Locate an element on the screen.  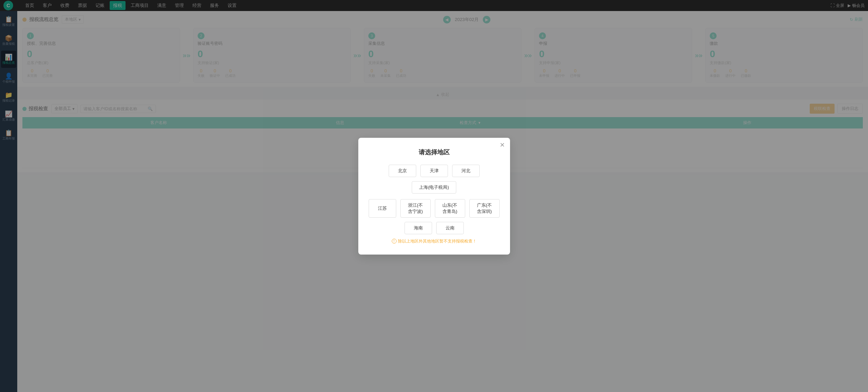
region-btn-云南: 云南 is located at coordinates (450, 228).